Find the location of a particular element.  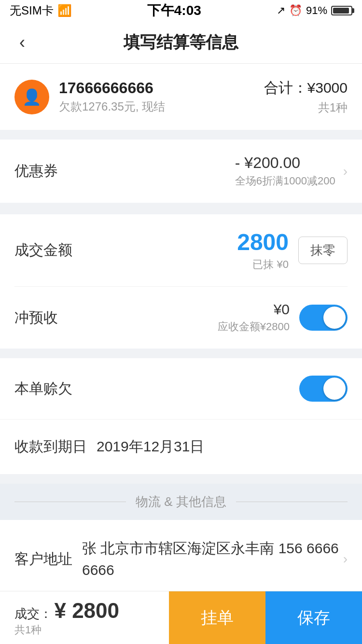

address-chevron-icon: › is located at coordinates (346, 559).